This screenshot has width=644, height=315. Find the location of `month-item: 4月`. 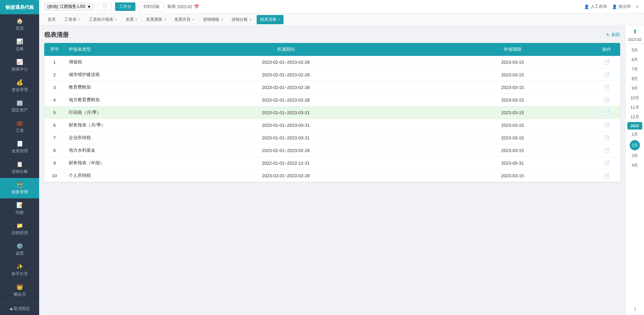

month-item: 4月 is located at coordinates (635, 166).